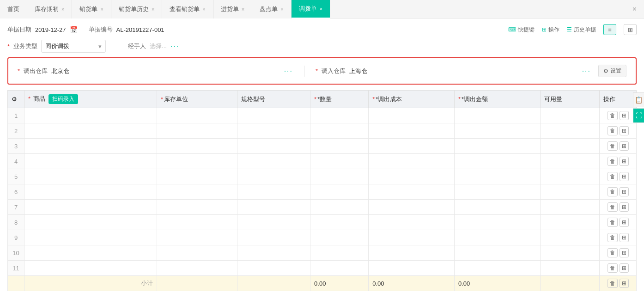  Describe the element at coordinates (153, 9) in the screenshot. I see `tab-sales-history-close: ×` at that location.